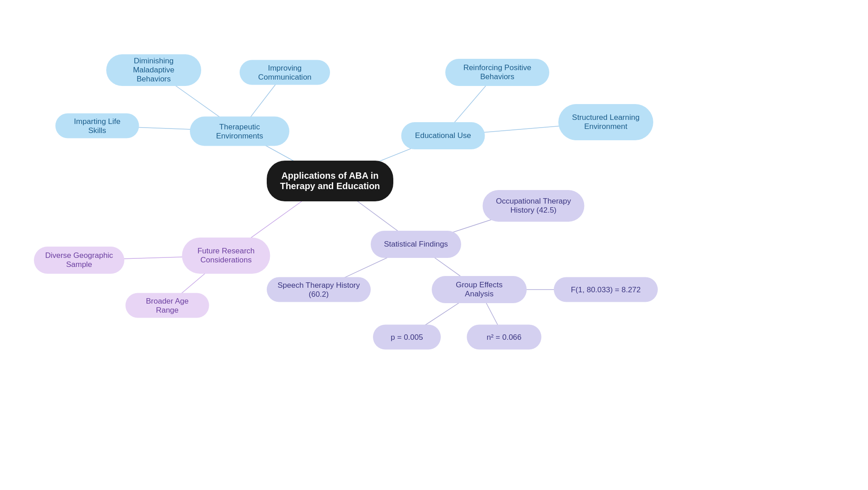 The height and width of the screenshot is (490, 868). Describe the element at coordinates (505, 338) in the screenshot. I see `eta-node: n² = 0.066` at that location.